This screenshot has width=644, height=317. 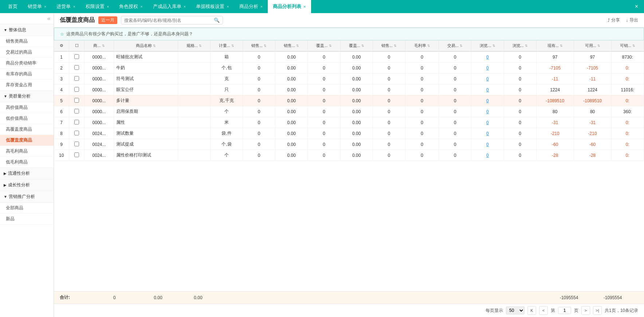 What do you see at coordinates (349, 57) in the screenshot?
I see `table-row: 1 0000... 旺辅批次测试 箱 0 0.00 0 0.00 0 0 0 0…` at bounding box center [349, 57].